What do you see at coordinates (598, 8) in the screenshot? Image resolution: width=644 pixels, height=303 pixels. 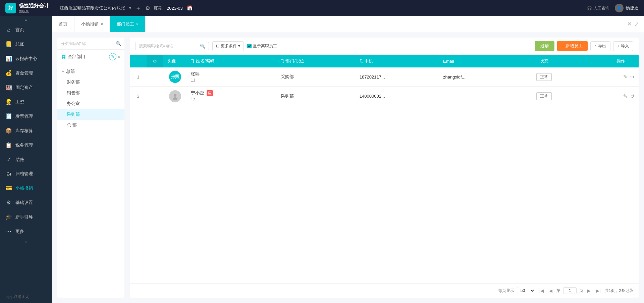 I see `service-button: 🎧 人工咨询` at bounding box center [598, 8].